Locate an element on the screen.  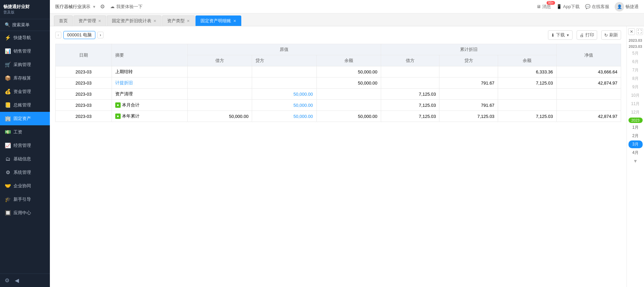
asset-nav: ‹ 000001 电脑 › is located at coordinates (80, 35).